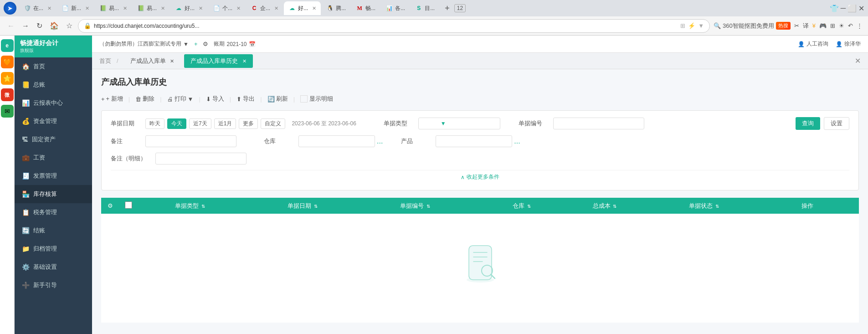 The height and width of the screenshot is (334, 868). I want to click on show-detail-toggle: 显示明细, so click(317, 99).